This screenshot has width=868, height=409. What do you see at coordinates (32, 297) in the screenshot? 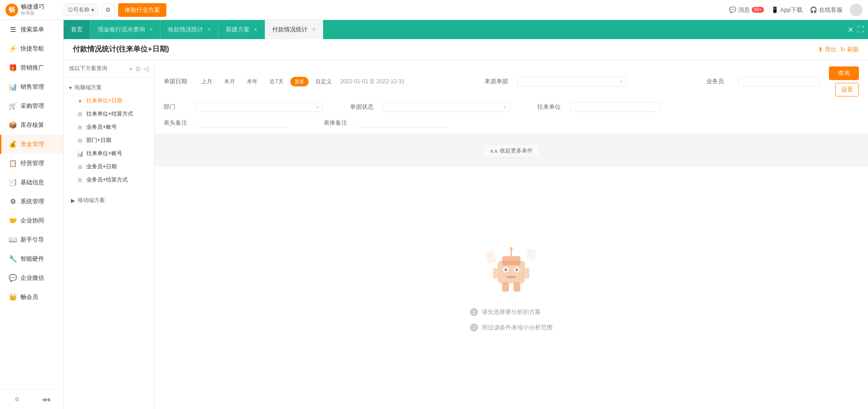
I see `sidebar-item-member: 👑 畅会员` at bounding box center [32, 297].